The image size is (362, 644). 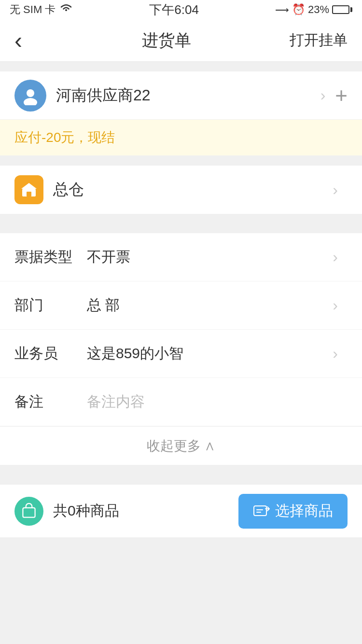 What do you see at coordinates (29, 41) in the screenshot?
I see `back-button: ‹` at bounding box center [29, 41].